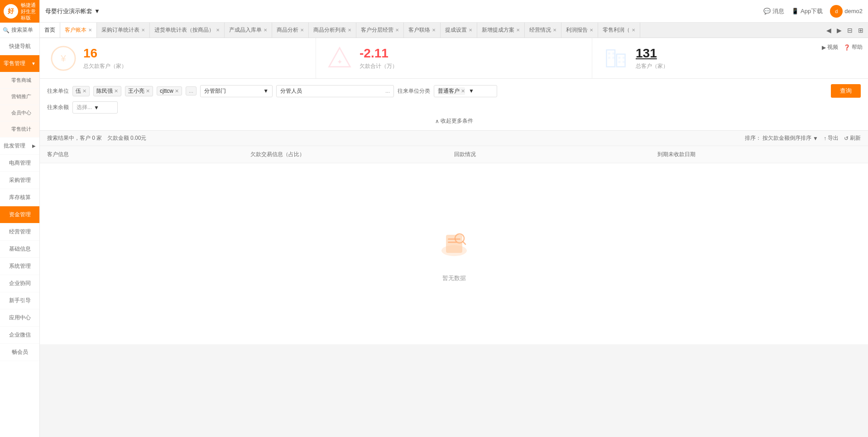  I want to click on collapse-button: ∧ 收起更多条件, so click(454, 121).